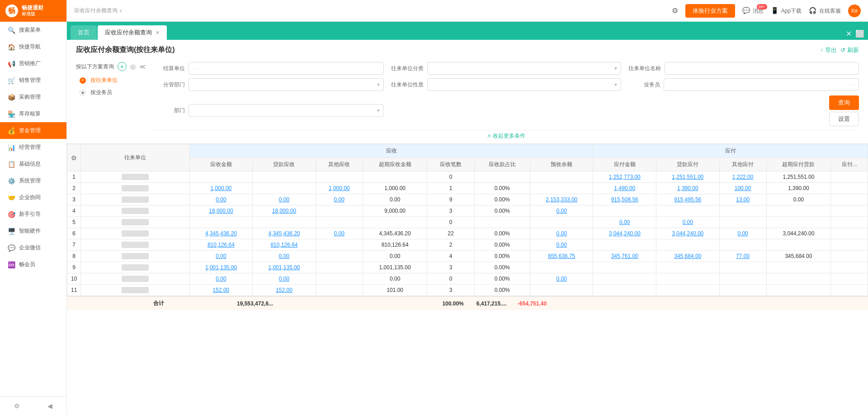  Describe the element at coordinates (33, 215) in the screenshot. I see `sidebar-item-guide: 🎯 新手引导` at that location.